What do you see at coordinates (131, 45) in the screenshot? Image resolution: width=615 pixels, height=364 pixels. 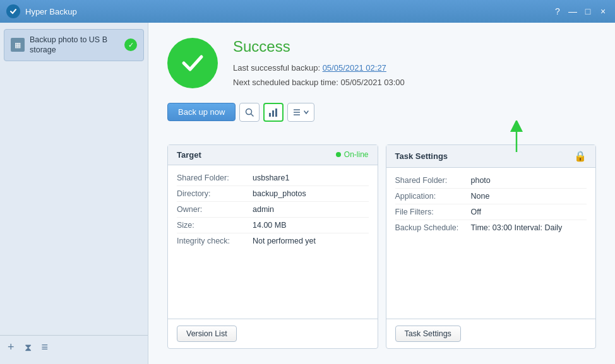 I see `sidebar-item-status-badge: ✓` at bounding box center [131, 45].